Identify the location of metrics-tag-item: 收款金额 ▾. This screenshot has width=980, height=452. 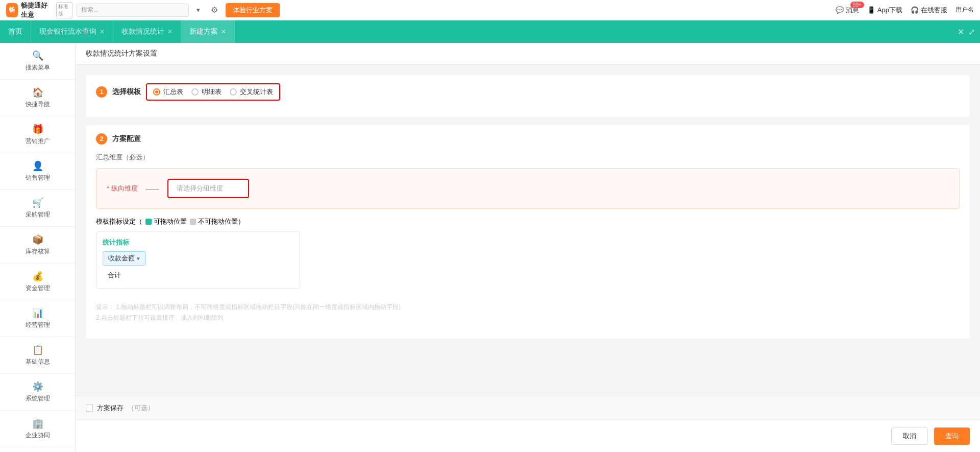
(124, 258).